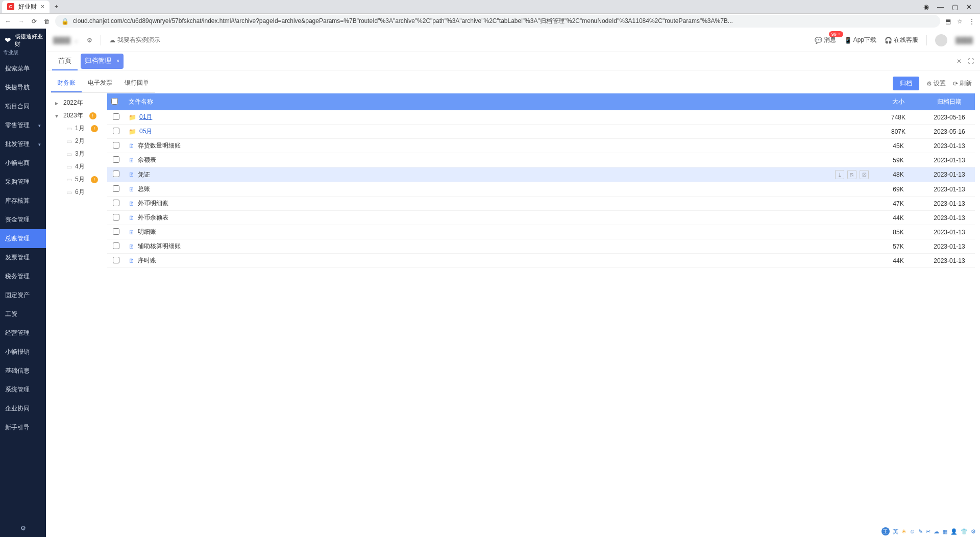  What do you see at coordinates (23, 68) in the screenshot?
I see `sidebar-item: 搜索菜单` at bounding box center [23, 68].